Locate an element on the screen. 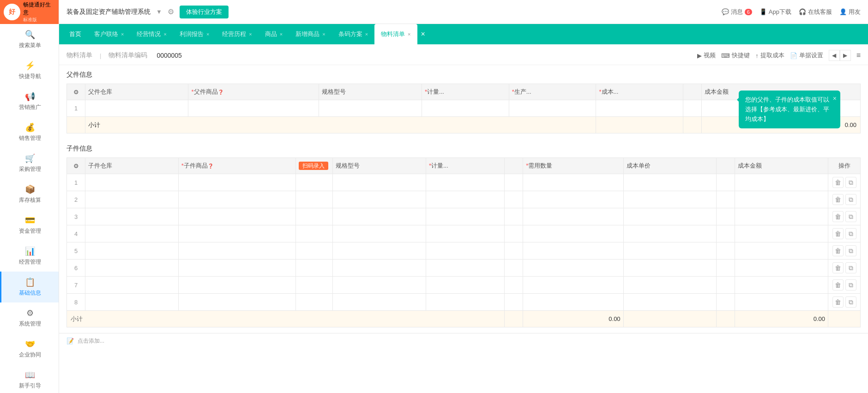 The image size is (868, 393). shortcut-button: ⌨ 快捷键 is located at coordinates (735, 55).